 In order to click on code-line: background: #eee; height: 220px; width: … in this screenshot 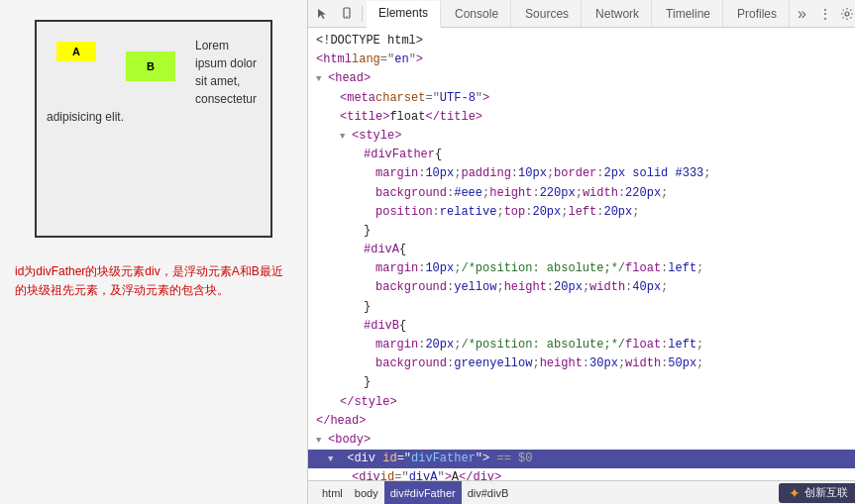, I will do `click(582, 194)`.